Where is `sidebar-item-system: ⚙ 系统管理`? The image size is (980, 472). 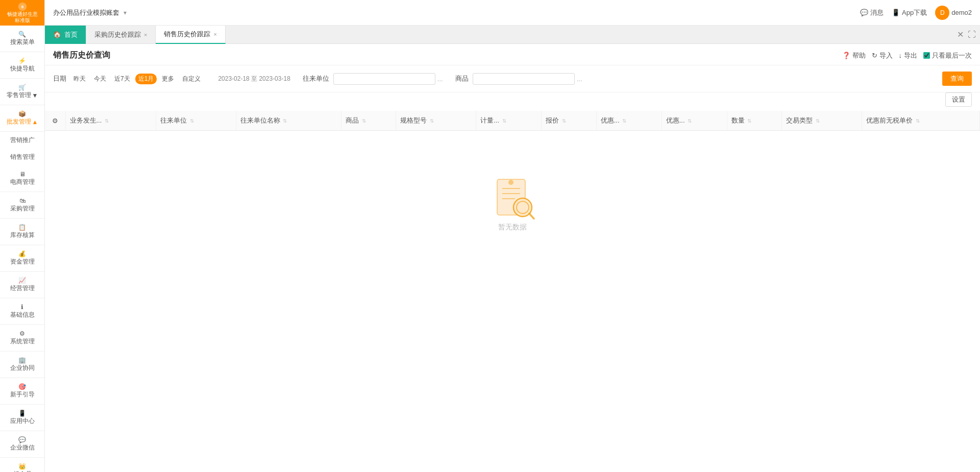 sidebar-item-system: ⚙ 系统管理 is located at coordinates (22, 338).